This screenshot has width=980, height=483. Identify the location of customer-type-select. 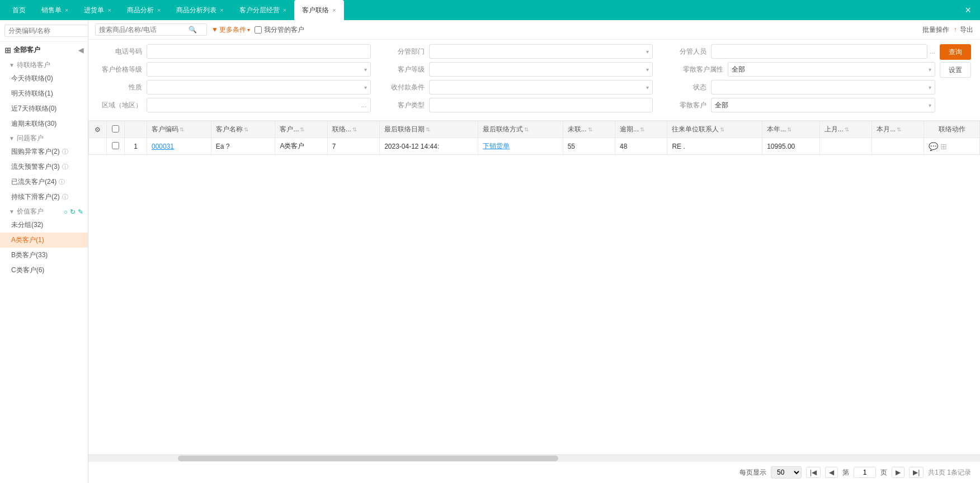
(541, 105).